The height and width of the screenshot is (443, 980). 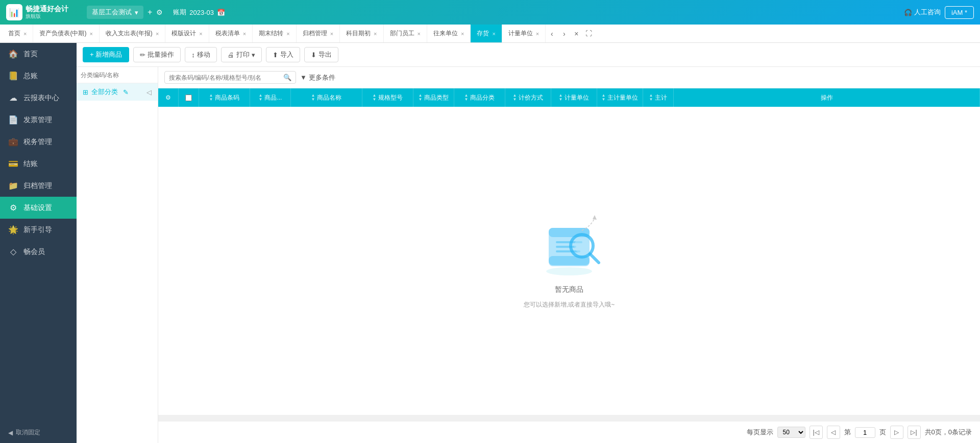 I want to click on category-collapse-icon: ◁, so click(x=149, y=92).